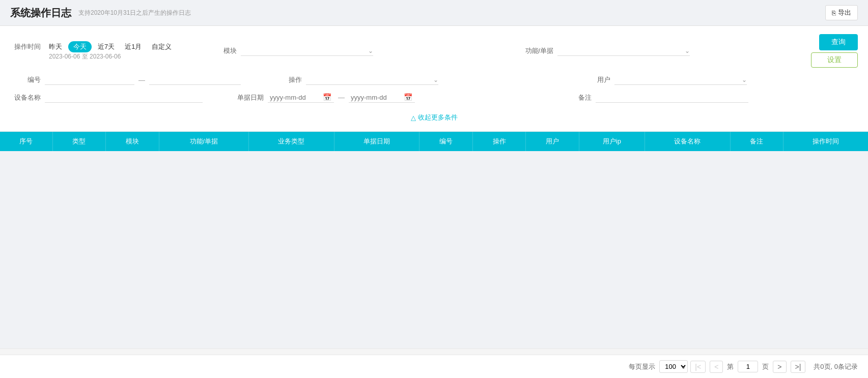  What do you see at coordinates (413, 118) in the screenshot?
I see `collapse-chevron-icon: △` at bounding box center [413, 118].